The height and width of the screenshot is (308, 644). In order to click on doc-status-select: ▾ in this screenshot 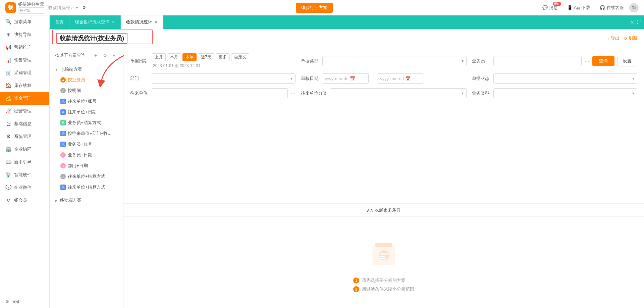, I will do `click(566, 79)`.